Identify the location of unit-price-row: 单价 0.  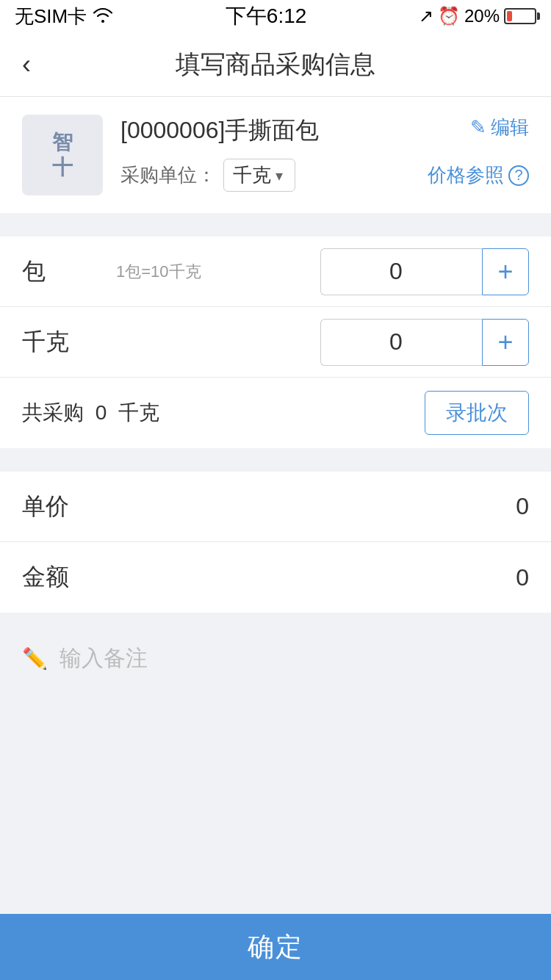
(276, 507).